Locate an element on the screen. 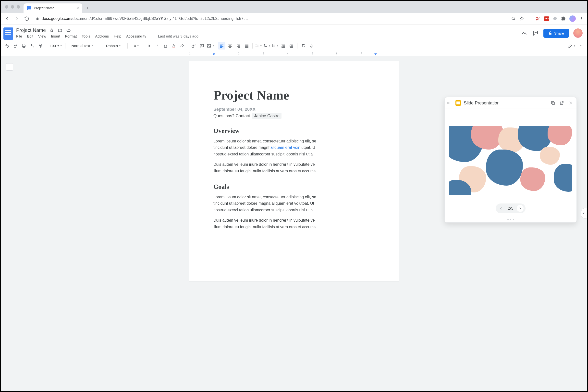 This screenshot has height=392, width=588. back-button is located at coordinates (7, 18).